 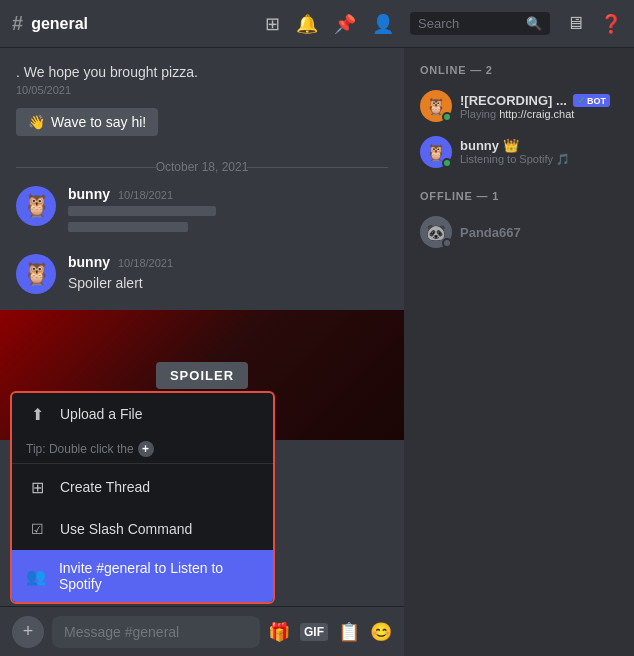 I want to click on gif-icon: GIF, so click(x=314, y=632).